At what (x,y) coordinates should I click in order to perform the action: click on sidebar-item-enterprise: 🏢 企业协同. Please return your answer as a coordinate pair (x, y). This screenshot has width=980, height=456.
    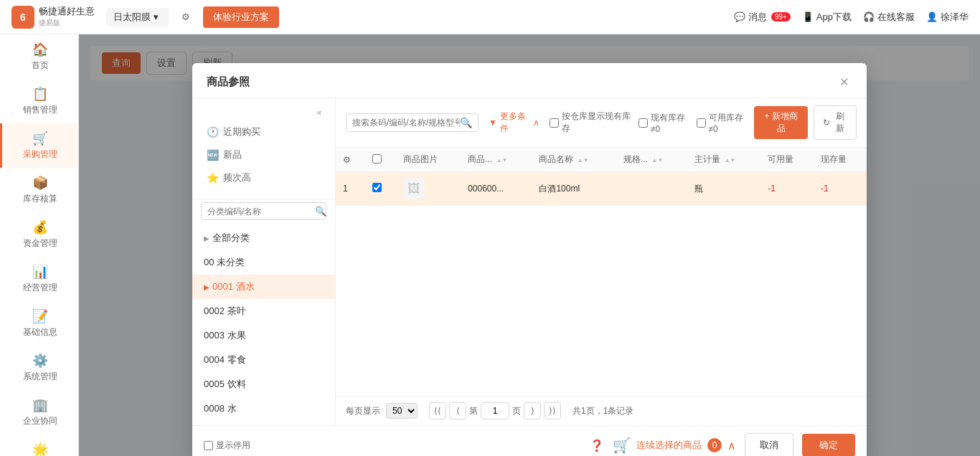
    Looking at the image, I should click on (39, 412).